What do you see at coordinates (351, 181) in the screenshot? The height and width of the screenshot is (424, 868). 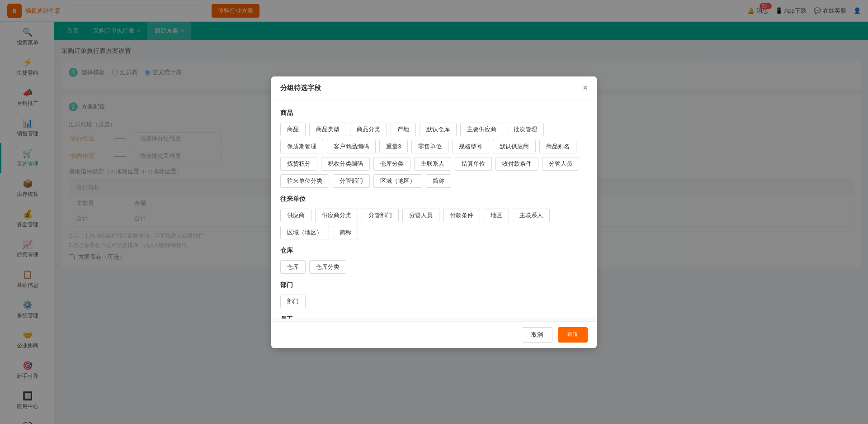 I see `field-tag-goods-22: 分管部门` at bounding box center [351, 181].